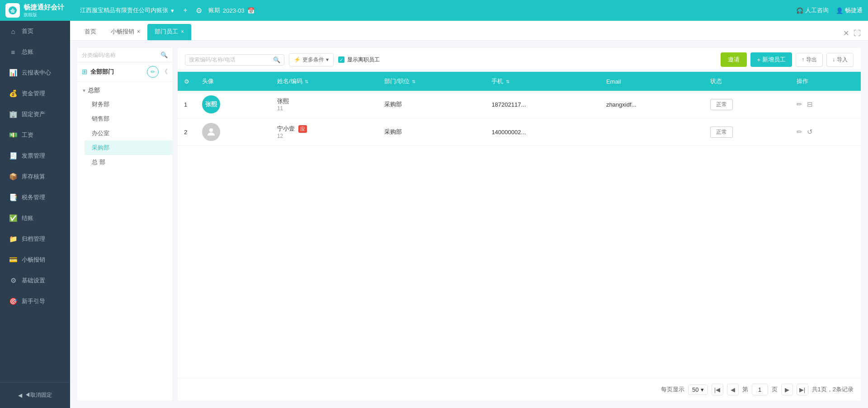  What do you see at coordinates (431, 81) in the screenshot?
I see `th-dept-position: 部门/职位 ⇅` at bounding box center [431, 81].